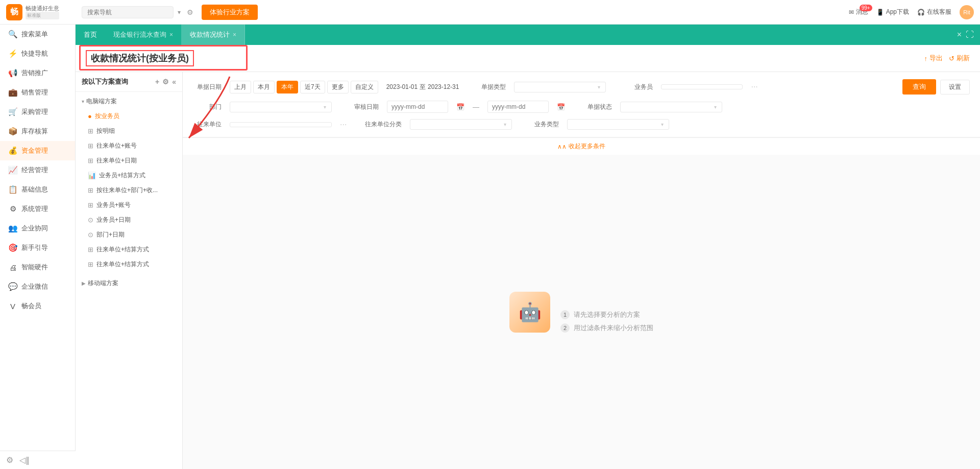 The height and width of the screenshot is (469, 980). What do you see at coordinates (128, 12) in the screenshot?
I see `nav-search-input` at bounding box center [128, 12].